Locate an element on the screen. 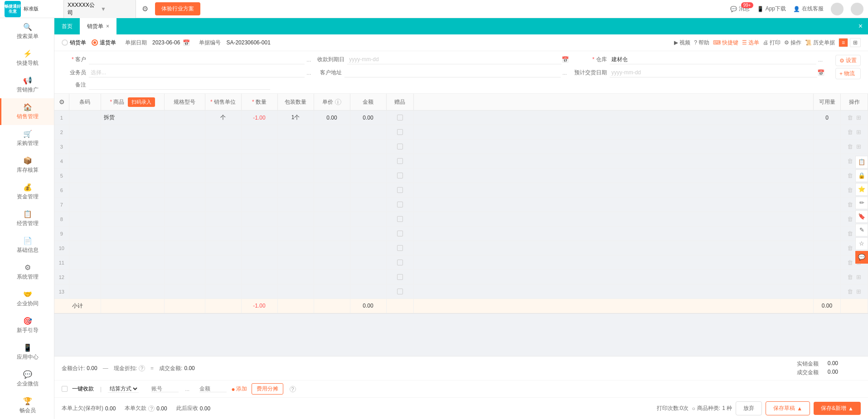 This screenshot has width=868, height=419. delivery-calendar-icon: 📅 is located at coordinates (821, 72).